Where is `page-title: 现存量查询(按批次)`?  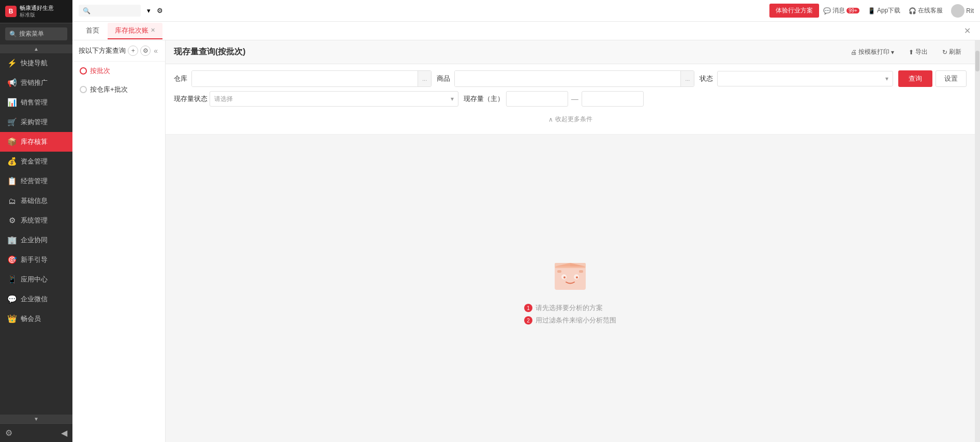
page-title: 现存量查询(按批次) is located at coordinates (210, 52).